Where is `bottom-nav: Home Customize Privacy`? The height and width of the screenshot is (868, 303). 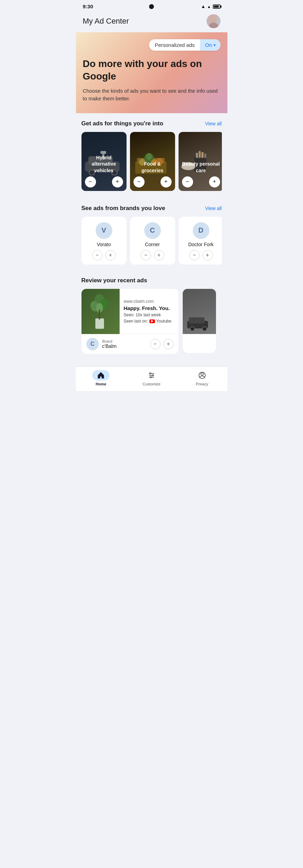
bottom-nav: Home Customize Privacy is located at coordinates (152, 378).